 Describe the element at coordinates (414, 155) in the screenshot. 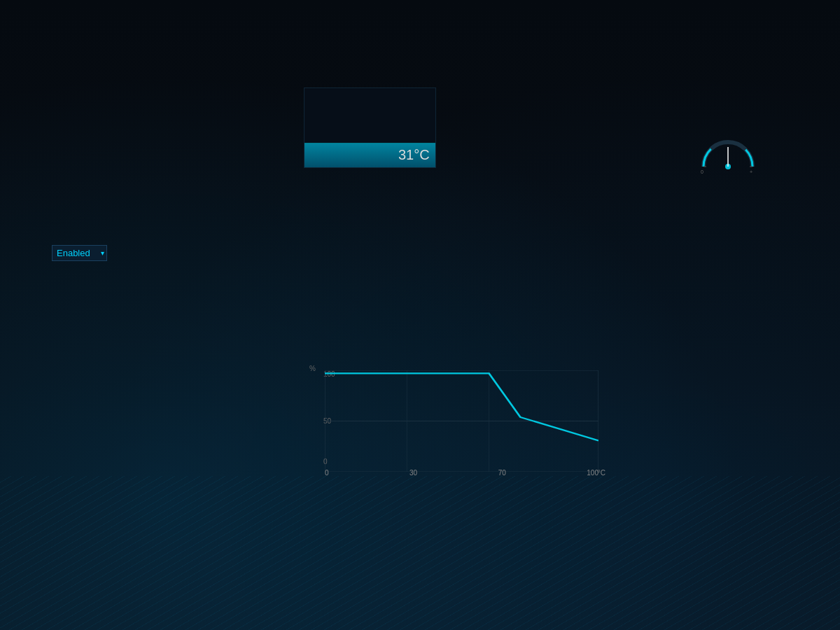

I see `cpu-temp-value: 31°C` at that location.